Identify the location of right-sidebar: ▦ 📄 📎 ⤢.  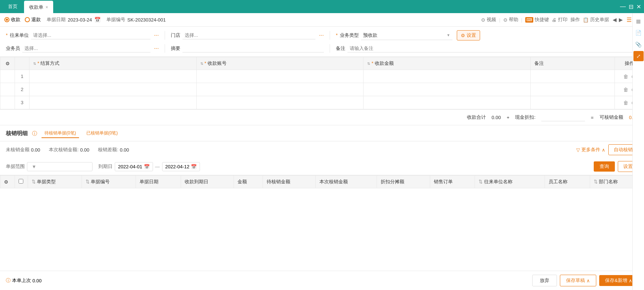
(638, 152).